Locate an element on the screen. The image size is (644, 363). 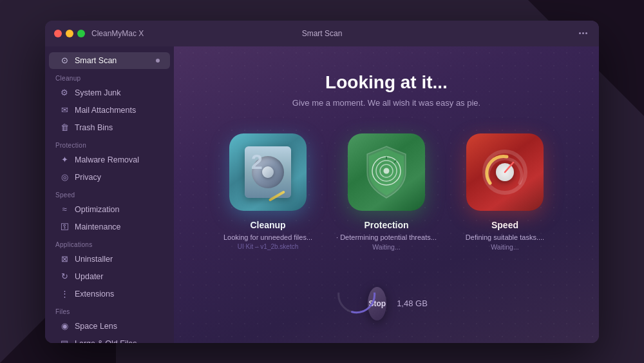
minimize-button is located at coordinates (70, 34).